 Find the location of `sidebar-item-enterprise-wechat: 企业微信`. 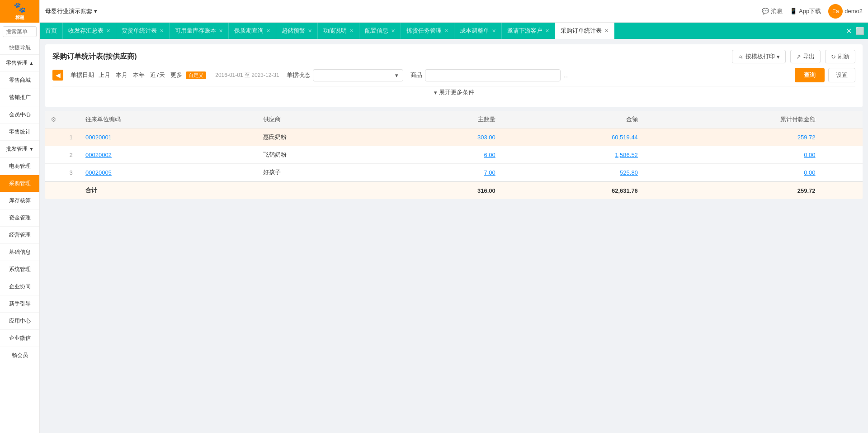

sidebar-item-enterprise-wechat: 企业微信 is located at coordinates (20, 338).